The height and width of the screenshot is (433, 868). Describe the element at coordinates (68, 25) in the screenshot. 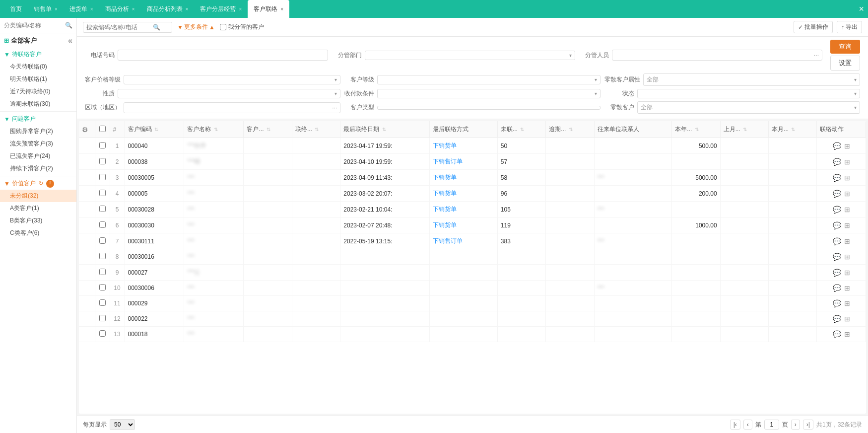

I see `sidebar-search-icon: 🔍` at that location.